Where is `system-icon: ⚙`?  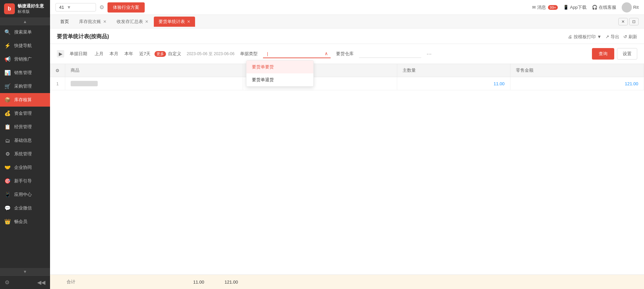
system-icon: ⚙ is located at coordinates (7, 154).